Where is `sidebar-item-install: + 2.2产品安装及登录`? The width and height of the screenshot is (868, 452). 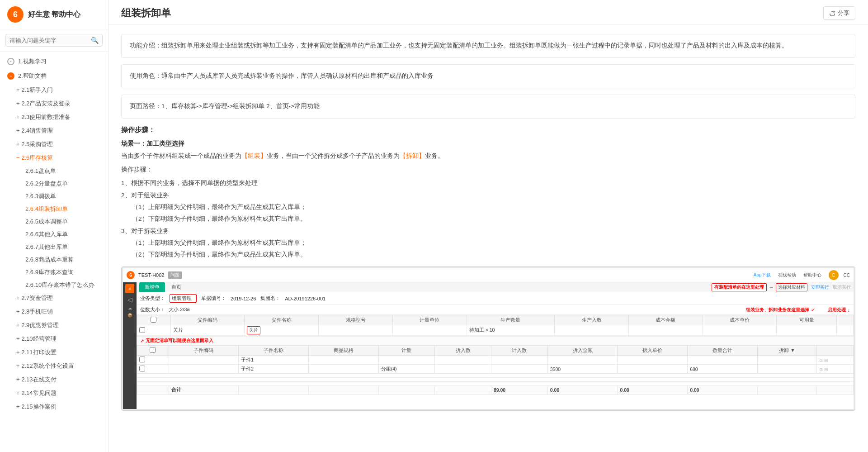
sidebar-item-install: + 2.2产品安装及登录 is located at coordinates (62, 104).